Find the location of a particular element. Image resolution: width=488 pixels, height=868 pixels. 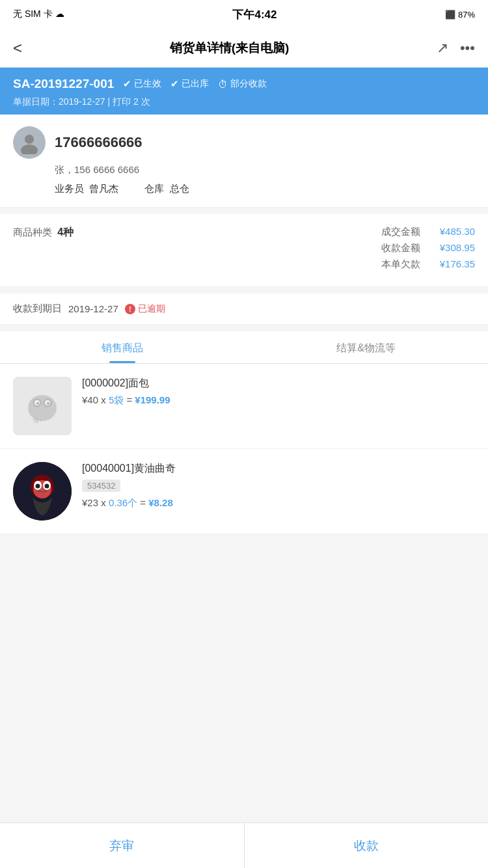

product-price-2: ¥23 x 0.36个 = ¥8.28 is located at coordinates (278, 504).